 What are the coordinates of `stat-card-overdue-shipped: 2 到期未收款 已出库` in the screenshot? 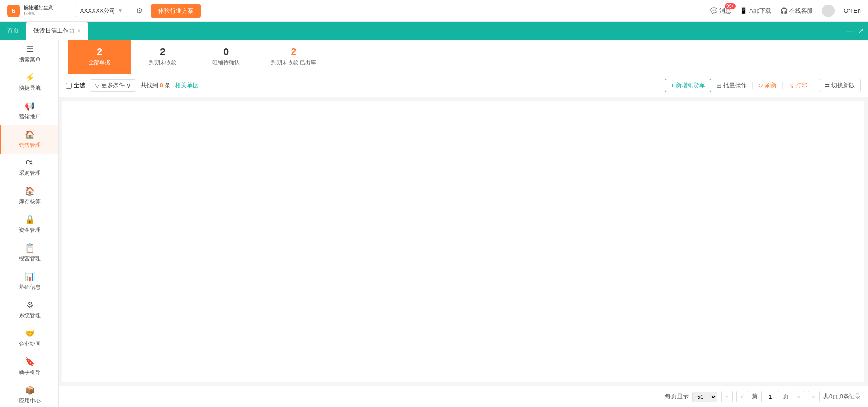 It's located at (294, 57).